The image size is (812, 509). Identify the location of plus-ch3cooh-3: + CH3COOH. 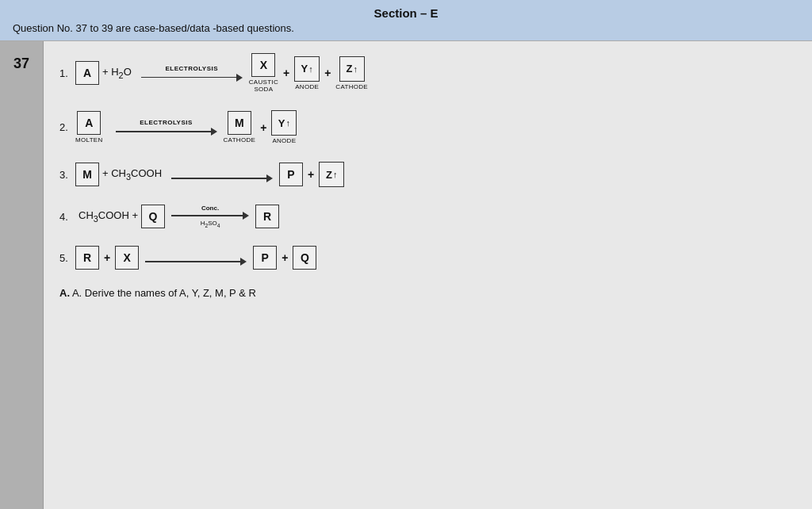
(132, 174).